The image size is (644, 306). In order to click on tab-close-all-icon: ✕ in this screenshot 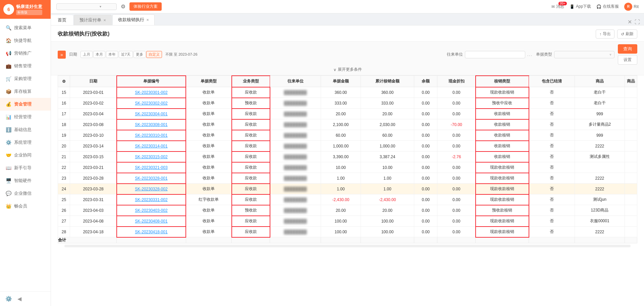, I will do `click(630, 22)`.